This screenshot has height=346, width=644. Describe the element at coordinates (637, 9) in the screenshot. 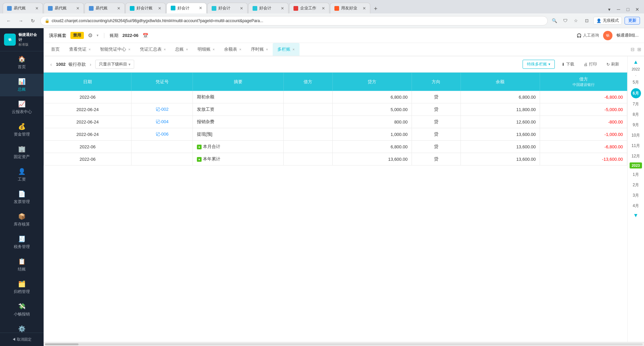

I see `close-window-button: ✕` at that location.